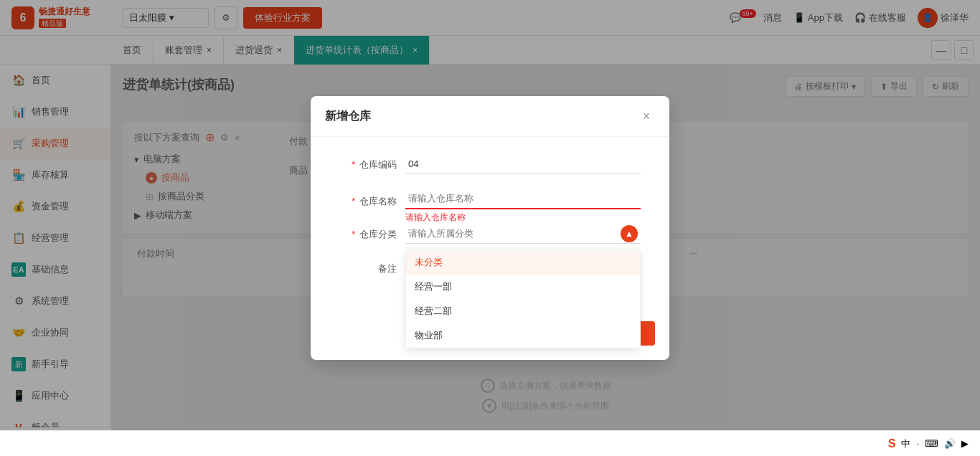 Image resolution: width=980 pixels, height=456 pixels. I want to click on name-input, so click(523, 199).